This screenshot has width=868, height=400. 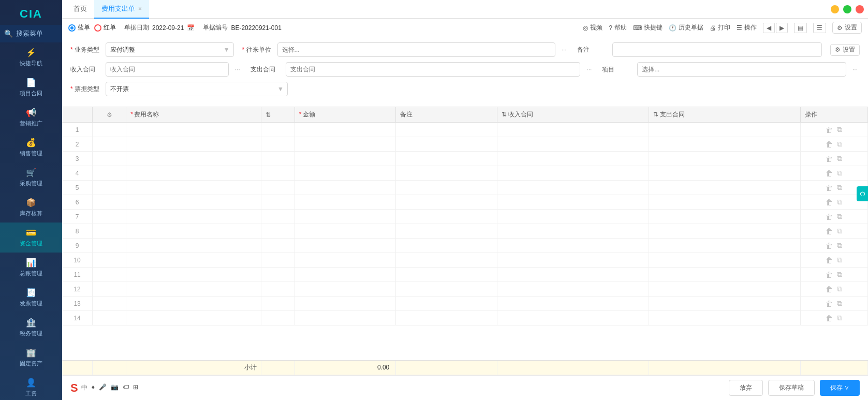 I want to click on row-delete-14: 🗑, so click(x=829, y=318).